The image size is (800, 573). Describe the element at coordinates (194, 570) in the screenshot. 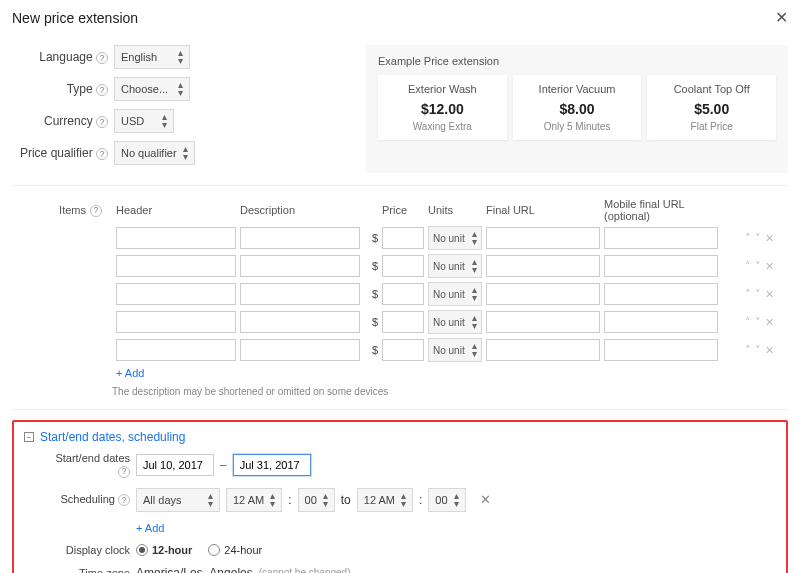

I see `tz-value: America/Los_Angeles` at that location.